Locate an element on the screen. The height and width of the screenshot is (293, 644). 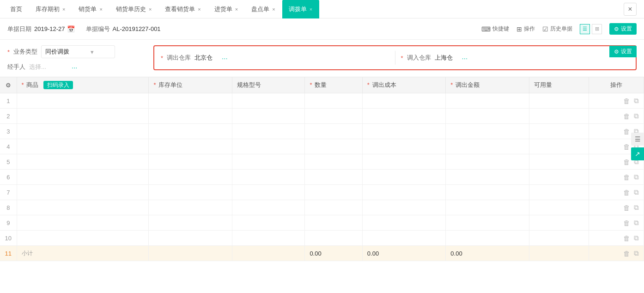
tab-sales-history: 销货单历史 × is located at coordinates (134, 9).